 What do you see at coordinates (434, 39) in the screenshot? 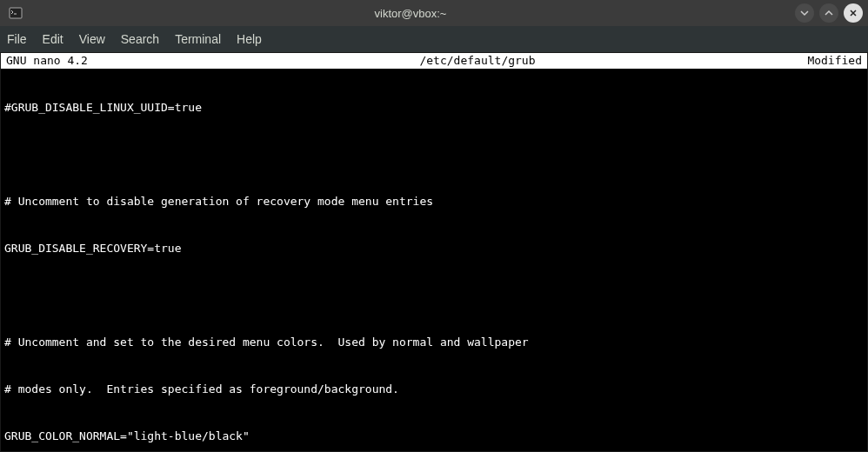
I see `menubar: File Edit View Search Terminal Help` at bounding box center [434, 39].